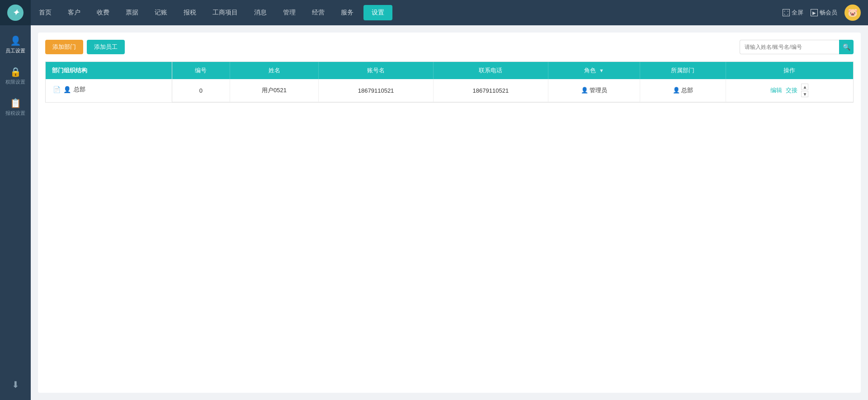 The height and width of the screenshot is (400, 868). Describe the element at coordinates (797, 47) in the screenshot. I see `search-area: 🔍` at that location.